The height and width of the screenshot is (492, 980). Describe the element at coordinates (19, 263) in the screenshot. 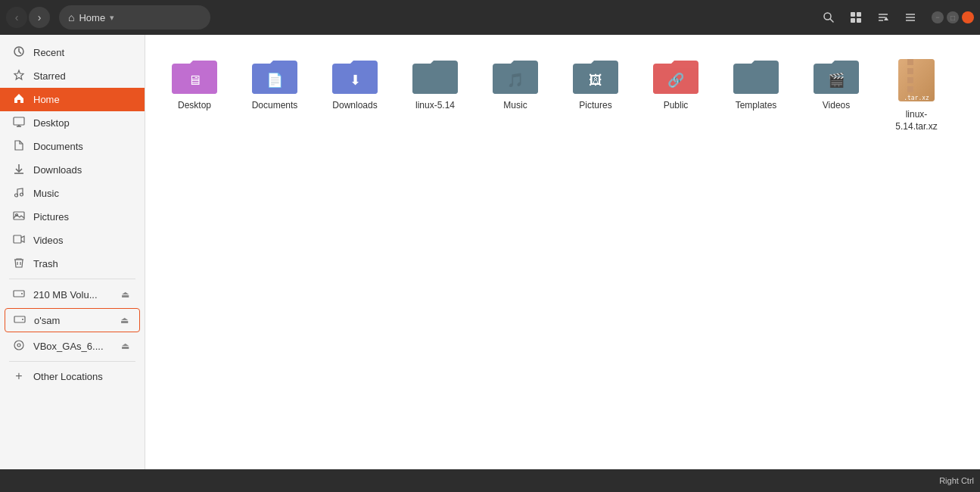

I see `trash-icon` at that location.